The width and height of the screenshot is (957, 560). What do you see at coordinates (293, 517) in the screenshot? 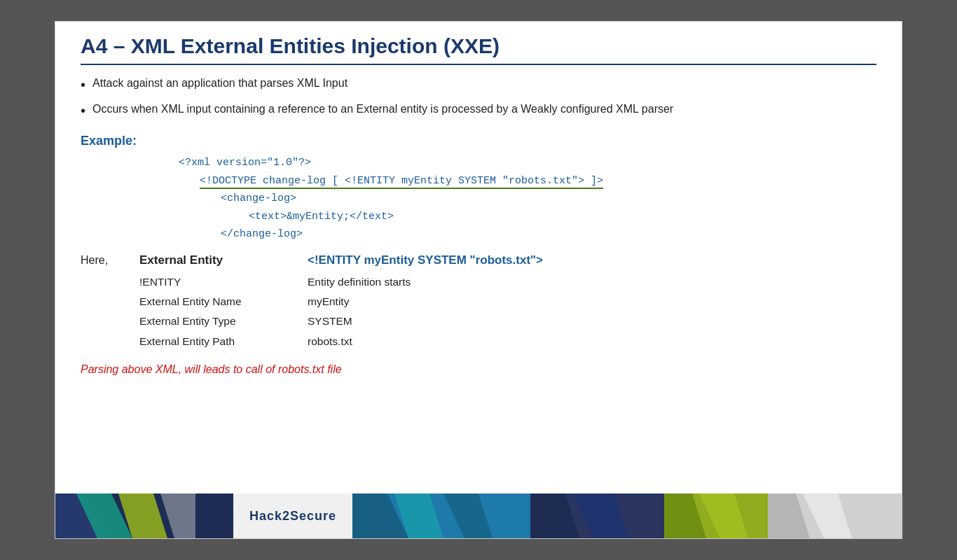
I see `brand-text: Hack2Secure` at bounding box center [293, 517].